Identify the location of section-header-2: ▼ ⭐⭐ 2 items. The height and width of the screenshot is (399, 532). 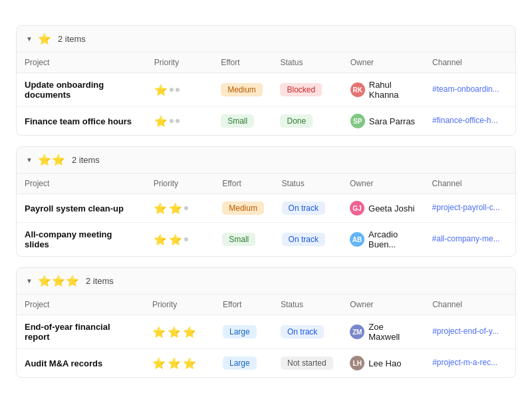
(266, 160).